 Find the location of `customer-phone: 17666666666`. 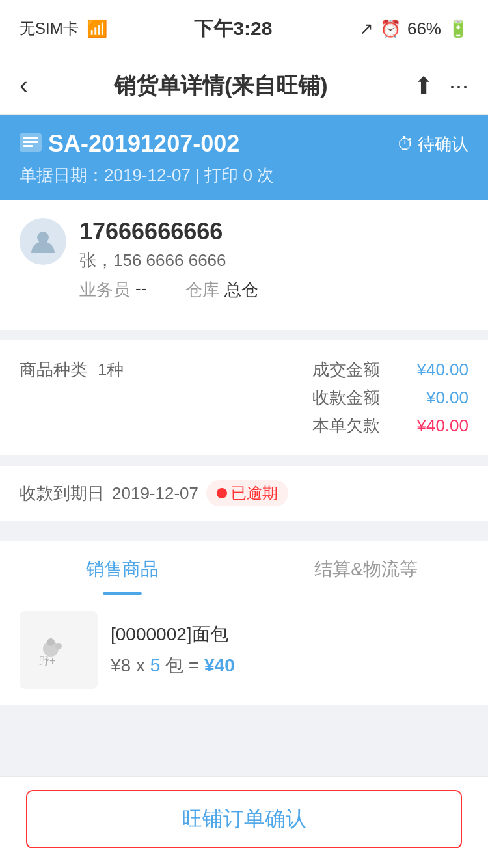

customer-phone: 17666666666 is located at coordinates (274, 232).